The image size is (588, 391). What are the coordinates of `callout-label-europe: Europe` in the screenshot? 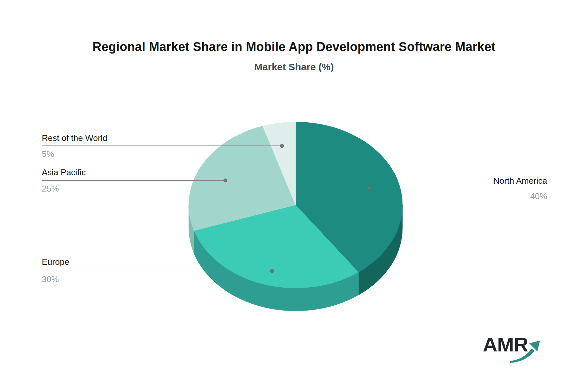 It's located at (56, 262).